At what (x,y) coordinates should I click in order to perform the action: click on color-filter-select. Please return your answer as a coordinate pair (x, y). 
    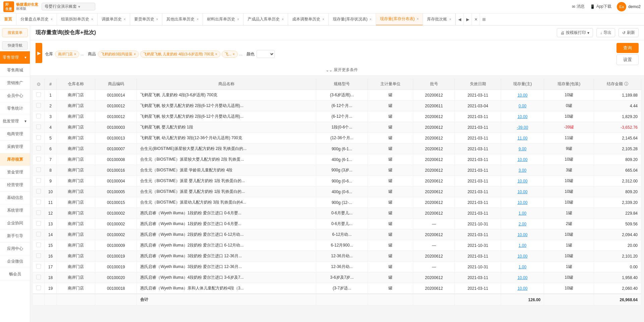
    Looking at the image, I should click on (266, 54).